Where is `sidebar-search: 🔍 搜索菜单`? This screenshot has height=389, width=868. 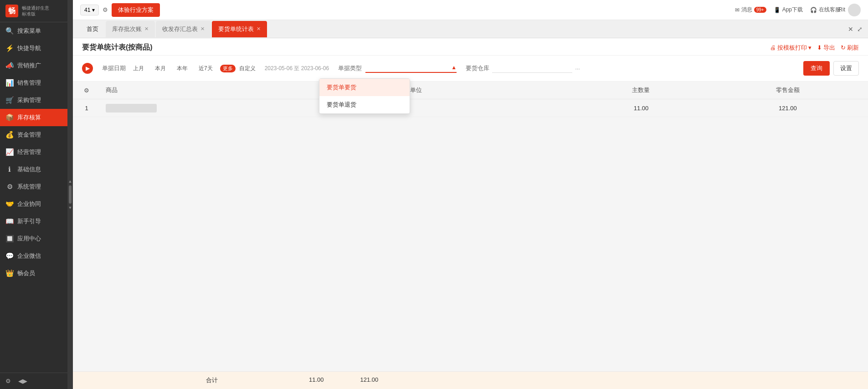 sidebar-search: 🔍 搜索菜单 is located at coordinates (34, 31).